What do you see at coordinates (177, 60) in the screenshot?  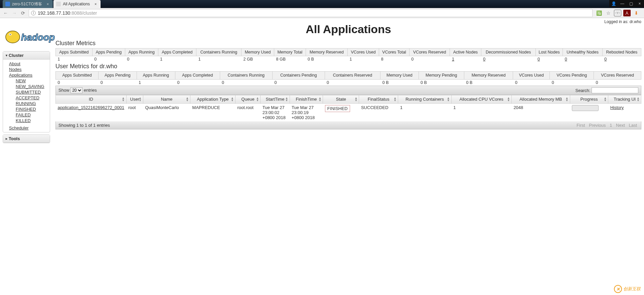 I see `cm-v-apps-completed: 1` at bounding box center [177, 60].